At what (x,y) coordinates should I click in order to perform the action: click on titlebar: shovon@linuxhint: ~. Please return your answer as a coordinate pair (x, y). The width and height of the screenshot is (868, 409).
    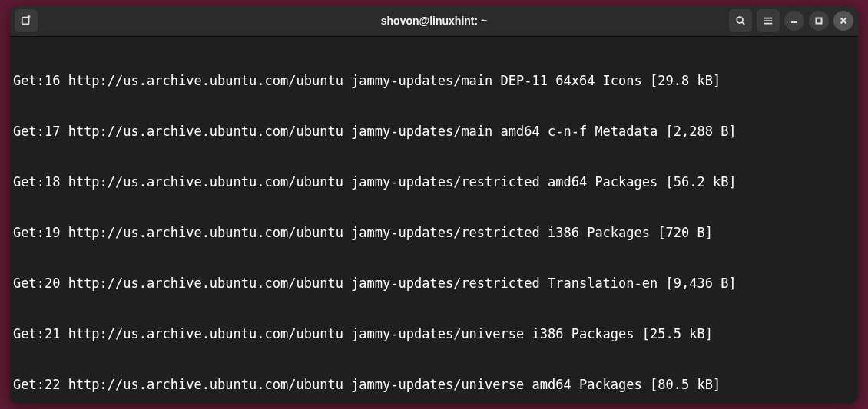
    Looking at the image, I should click on (434, 21).